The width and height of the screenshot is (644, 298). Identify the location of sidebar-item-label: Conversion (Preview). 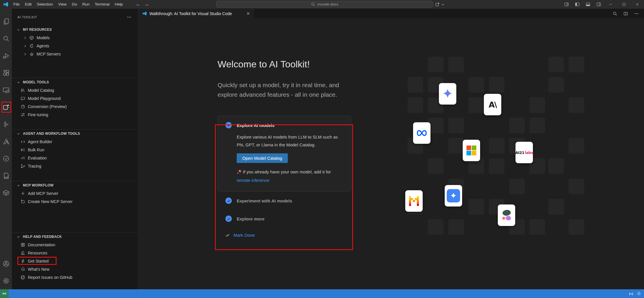
(47, 107).